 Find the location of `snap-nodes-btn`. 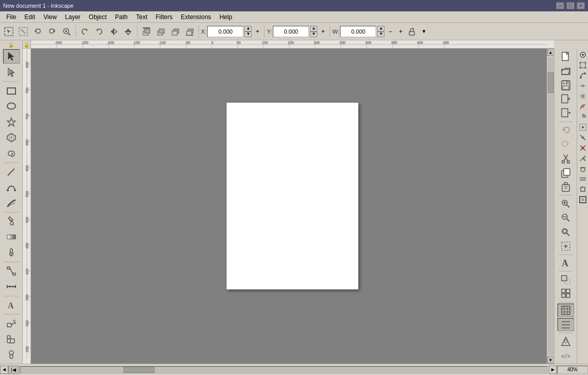

snap-nodes-btn is located at coordinates (583, 76).